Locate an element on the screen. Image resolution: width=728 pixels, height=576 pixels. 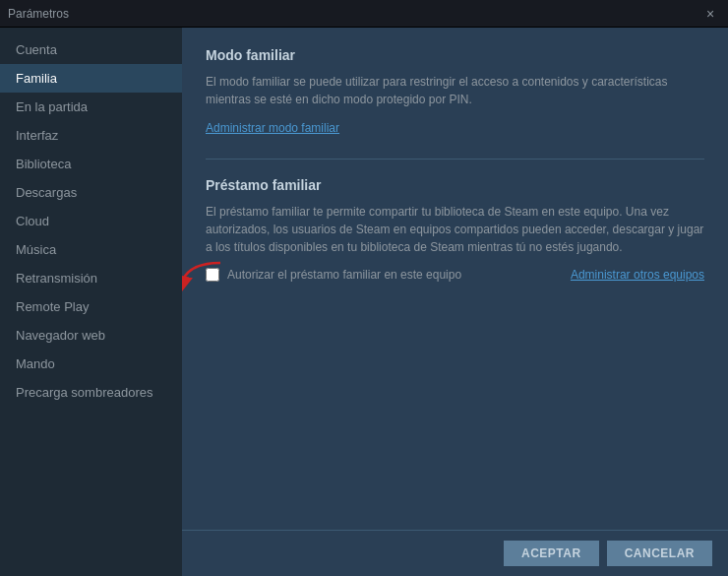
sidebar-item-musica: Música is located at coordinates (91, 250).